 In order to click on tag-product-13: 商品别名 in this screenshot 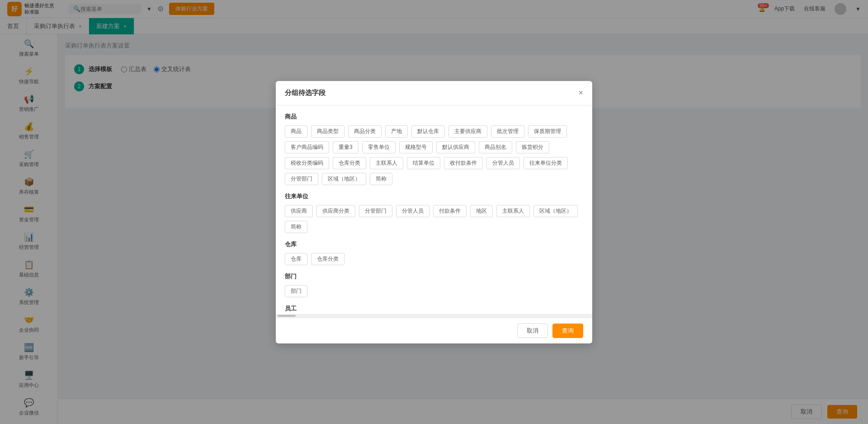, I will do `click(495, 148)`.